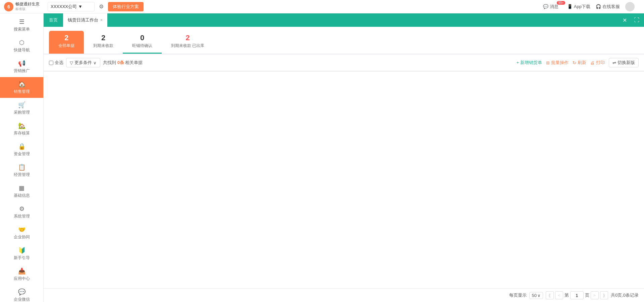 This screenshot has height=302, width=644. What do you see at coordinates (534, 296) in the screenshot?
I see `page-size-value: 50` at bounding box center [534, 296].